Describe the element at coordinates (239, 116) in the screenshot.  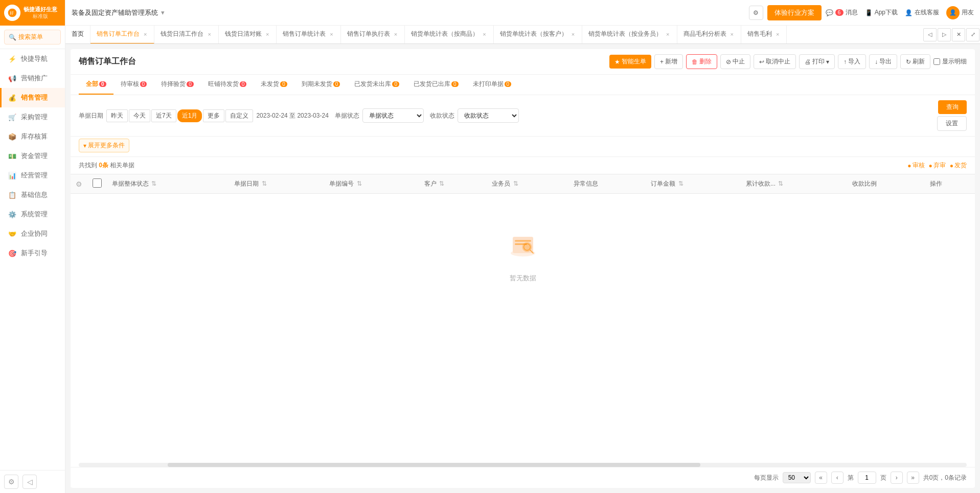
I see `date-btn-自定义: 自定义` at that location.